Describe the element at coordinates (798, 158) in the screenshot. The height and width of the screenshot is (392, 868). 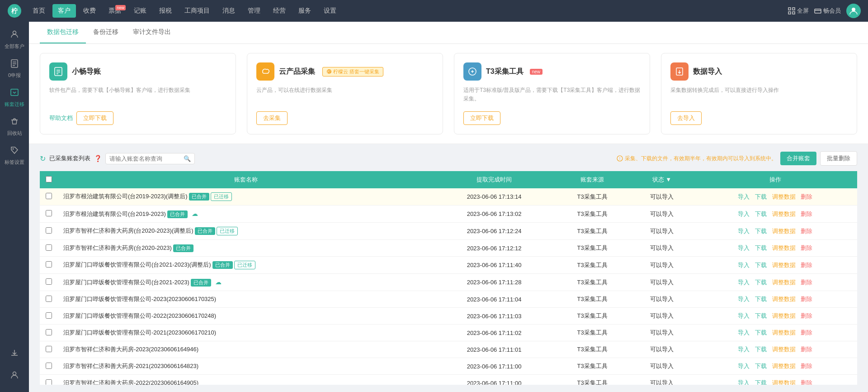
I see `merge-accounts-button: 合并账套` at that location.